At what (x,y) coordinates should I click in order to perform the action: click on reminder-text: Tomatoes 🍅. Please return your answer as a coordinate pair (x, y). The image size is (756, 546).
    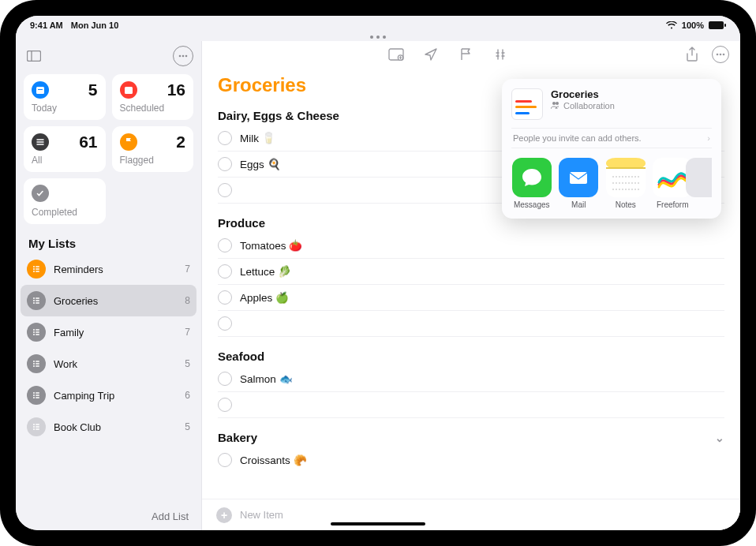
    Looking at the image, I should click on (271, 245).